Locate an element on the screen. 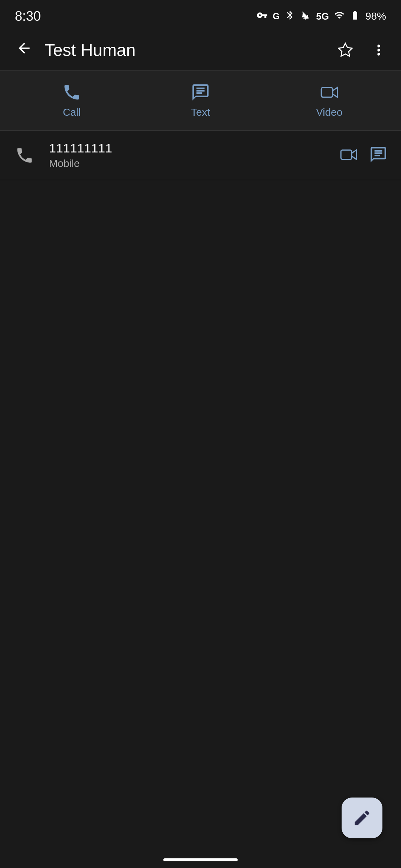 Image resolution: width=401 pixels, height=868 pixels. edit-fab is located at coordinates (362, 818).